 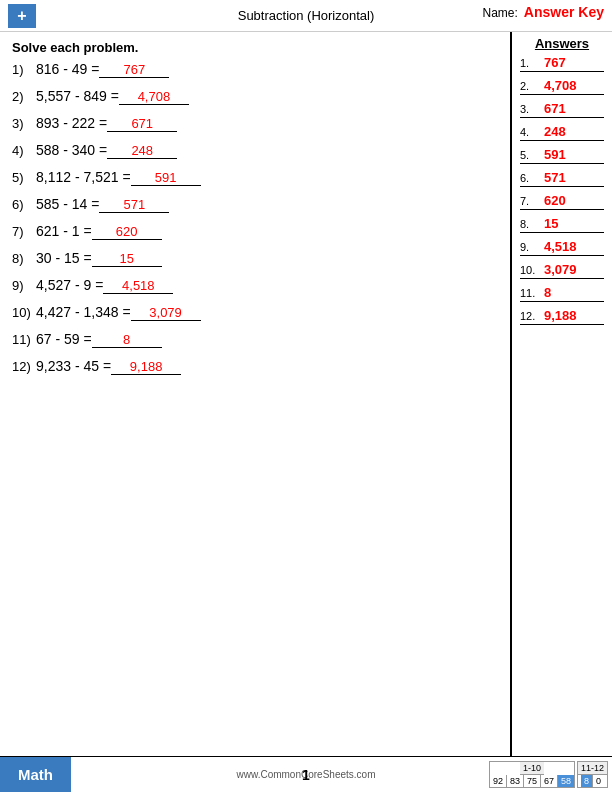 What do you see at coordinates (562, 202) in the screenshot?
I see `answer-row: 7. 620` at bounding box center [562, 202].